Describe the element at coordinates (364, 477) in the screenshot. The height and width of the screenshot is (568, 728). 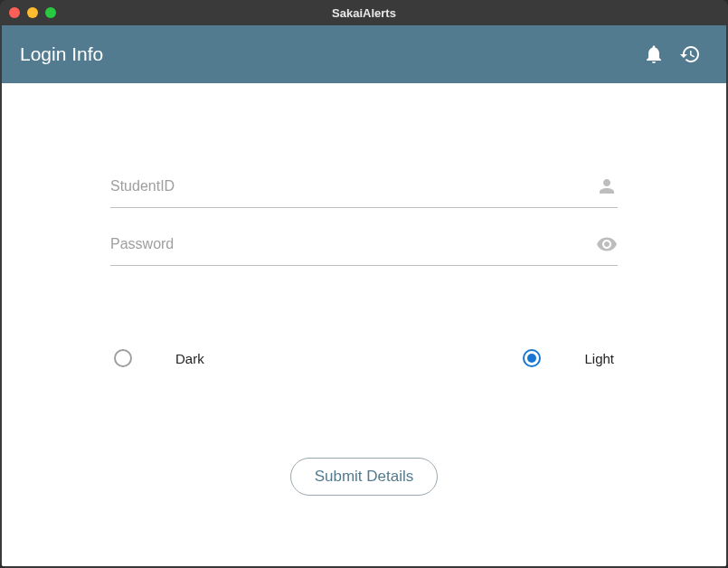
I see `submit-row: Submit Details` at that location.